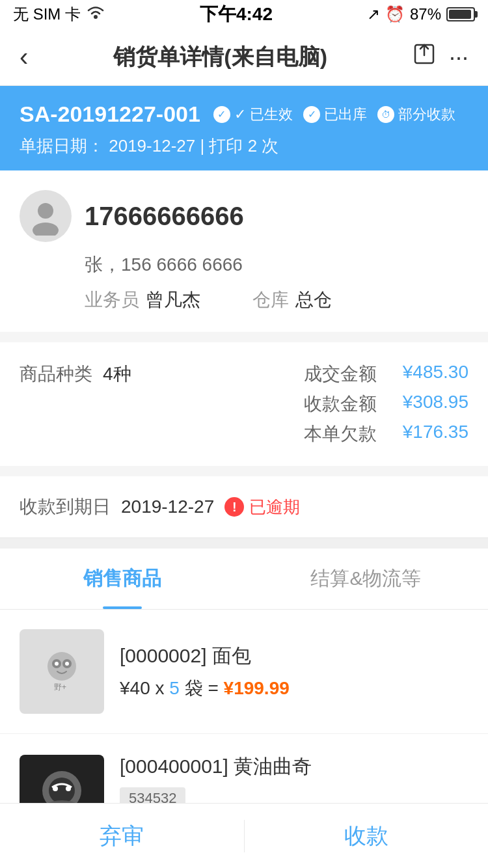  What do you see at coordinates (122, 836) in the screenshot?
I see `cancel-button: 弃审` at bounding box center [122, 836].